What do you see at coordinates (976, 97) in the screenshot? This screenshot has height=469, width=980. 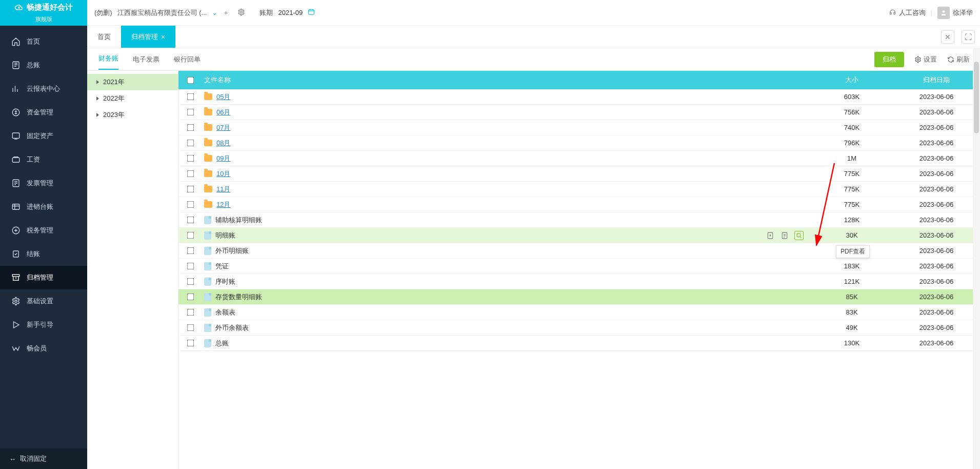 I see `scrollbar-thumb` at bounding box center [976, 97].